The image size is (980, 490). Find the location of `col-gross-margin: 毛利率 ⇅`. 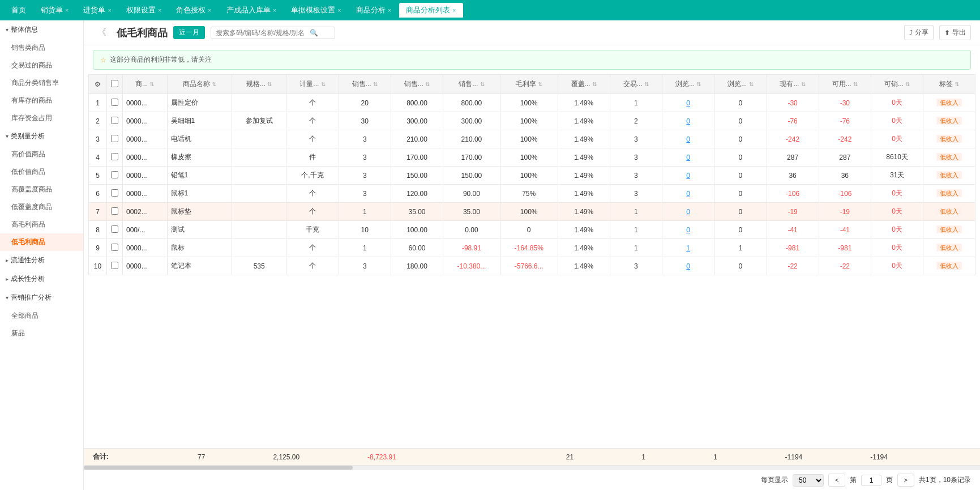

col-gross-margin: 毛利率 ⇅ is located at coordinates (529, 84).